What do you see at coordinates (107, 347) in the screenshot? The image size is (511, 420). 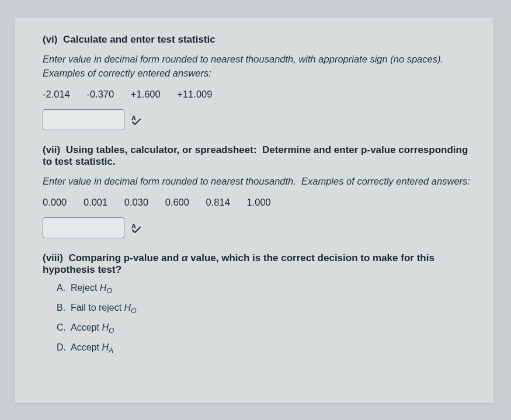 I see `h-symbol: HA` at bounding box center [107, 347].